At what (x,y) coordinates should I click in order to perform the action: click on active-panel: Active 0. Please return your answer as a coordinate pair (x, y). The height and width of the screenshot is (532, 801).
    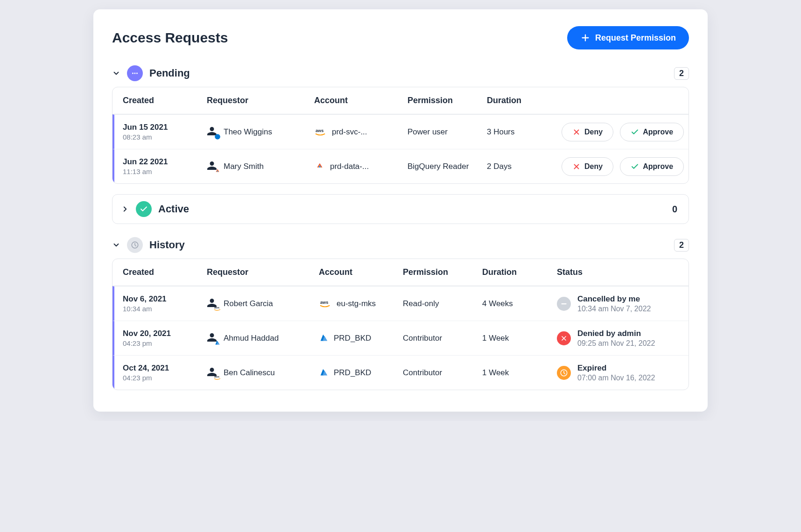
    Looking at the image, I should click on (400, 209).